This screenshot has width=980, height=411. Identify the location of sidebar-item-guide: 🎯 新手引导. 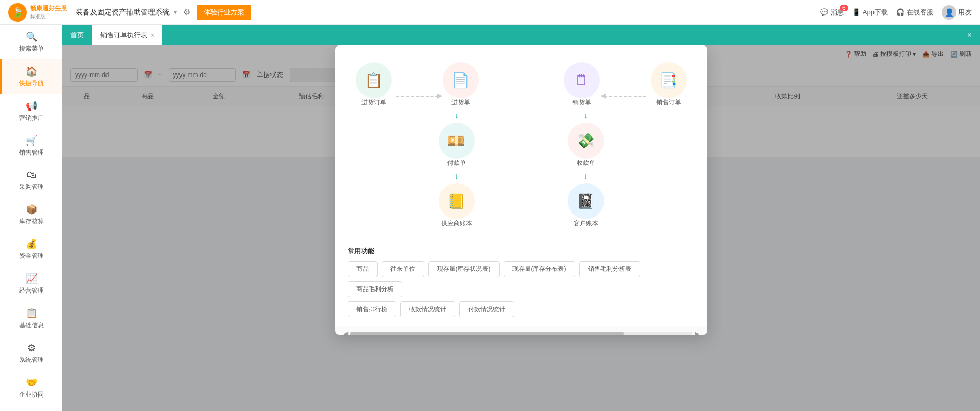
(31, 408).